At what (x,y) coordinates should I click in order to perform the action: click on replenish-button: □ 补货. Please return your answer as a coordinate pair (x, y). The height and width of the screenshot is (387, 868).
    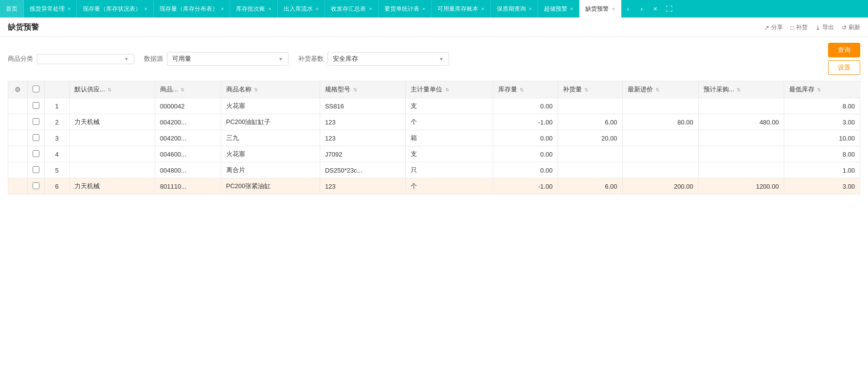
    Looking at the image, I should click on (799, 27).